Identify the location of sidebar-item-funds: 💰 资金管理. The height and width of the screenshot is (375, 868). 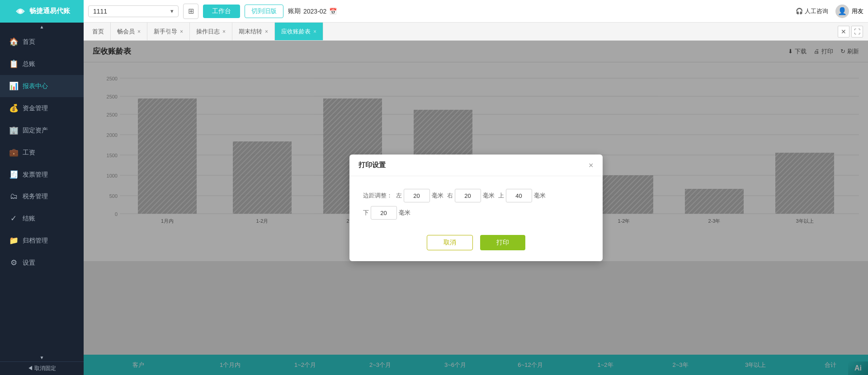
(42, 108).